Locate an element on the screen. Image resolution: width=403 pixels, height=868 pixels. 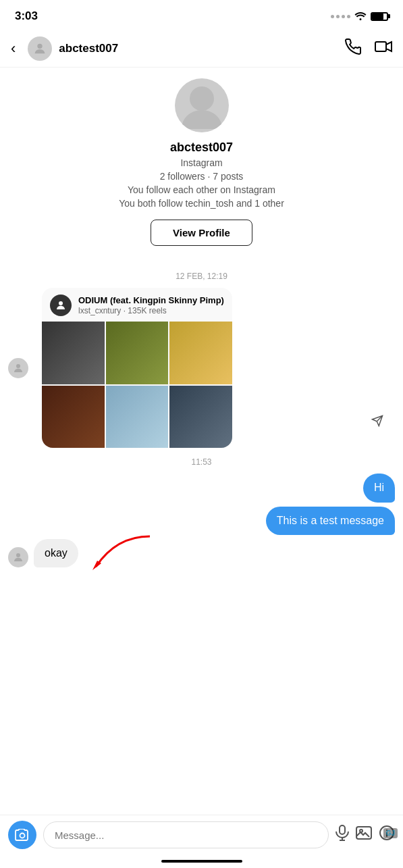
reel-card: ODIUM (feat. Kingpin Skinny Pimp) lxst_c… is located at coordinates (137, 367).